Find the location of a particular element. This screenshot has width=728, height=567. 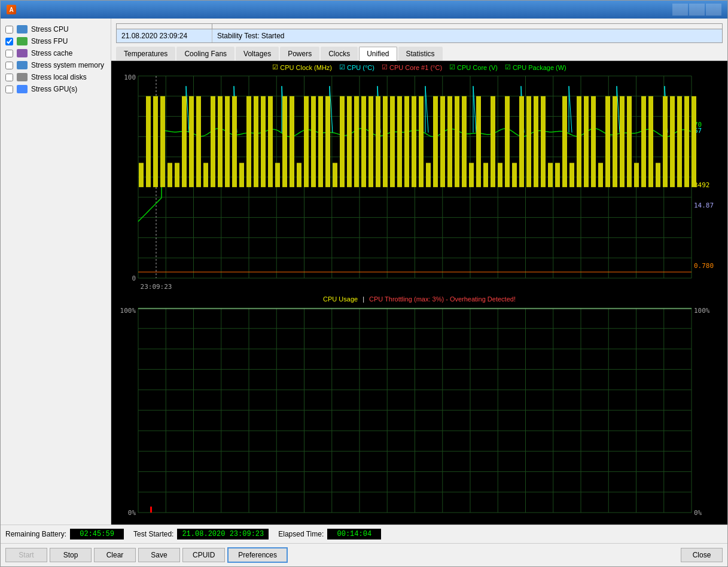

icon-stress-local-disks is located at coordinates (22, 77).